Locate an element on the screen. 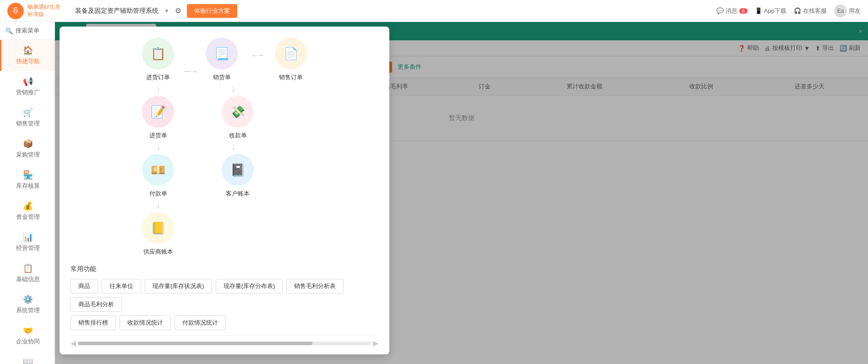  purchase-icon: 📦 is located at coordinates (28, 144).